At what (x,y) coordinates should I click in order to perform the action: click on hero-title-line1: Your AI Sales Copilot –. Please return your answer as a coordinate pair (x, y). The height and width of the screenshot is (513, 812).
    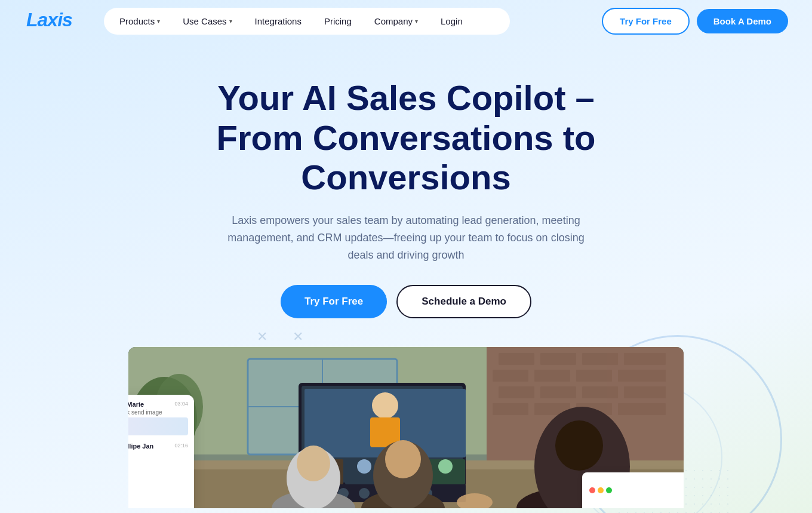
    Looking at the image, I should click on (406, 98).